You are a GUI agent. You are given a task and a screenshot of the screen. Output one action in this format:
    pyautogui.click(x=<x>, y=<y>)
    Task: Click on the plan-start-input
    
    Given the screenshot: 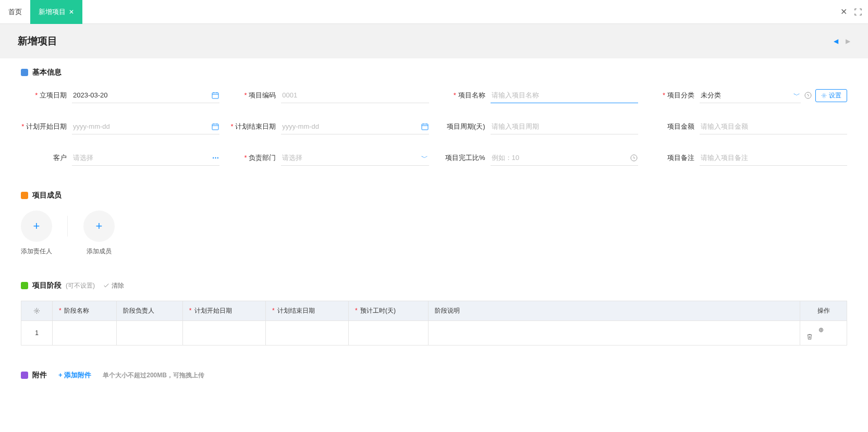 What is the action you would take?
    pyautogui.click(x=141, y=126)
    